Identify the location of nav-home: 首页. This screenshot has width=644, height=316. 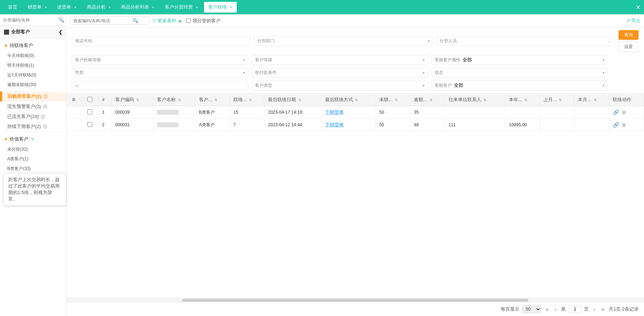
(13, 7).